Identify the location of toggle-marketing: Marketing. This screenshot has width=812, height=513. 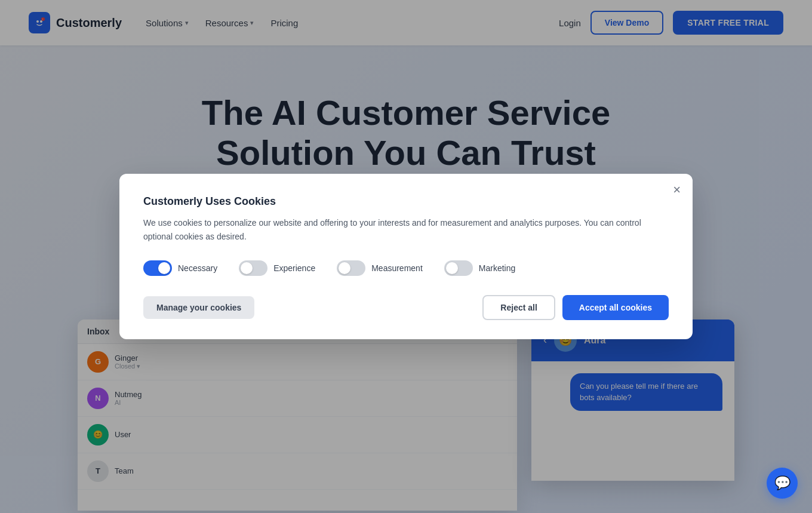
(480, 268).